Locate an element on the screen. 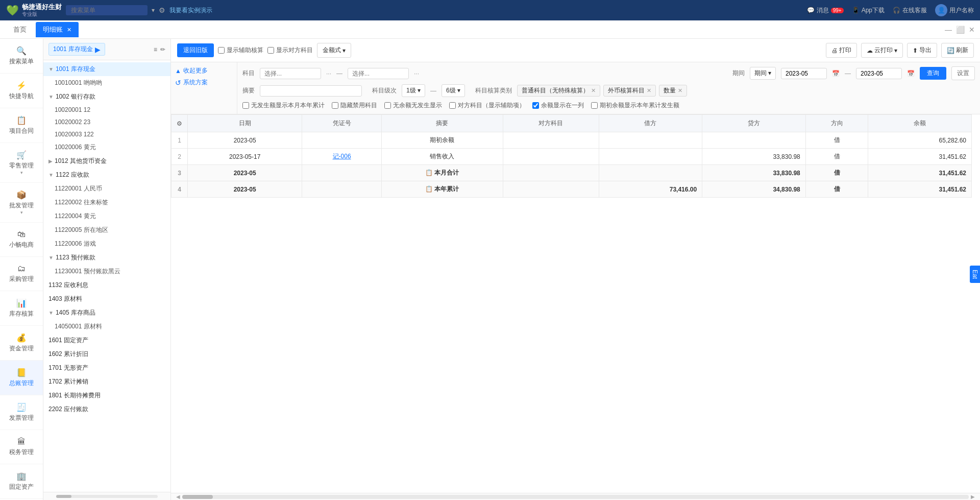 This screenshot has width=980, height=500. return-old-btn: 退回旧版 is located at coordinates (195, 50).